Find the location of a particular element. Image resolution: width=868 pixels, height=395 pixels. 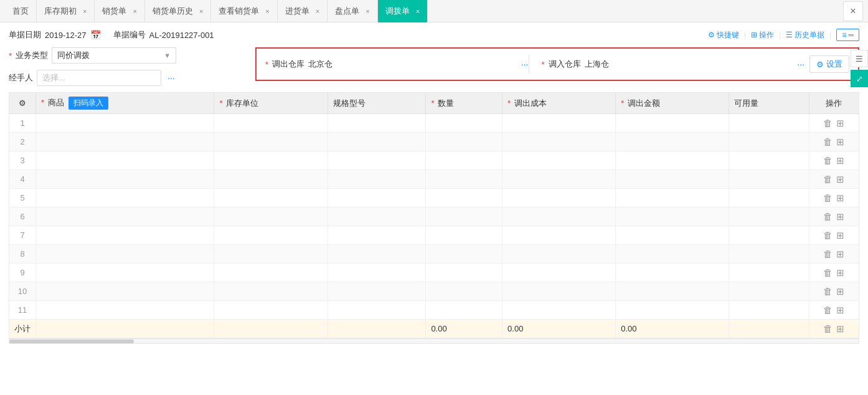

tab-transfer: 调拨单 × is located at coordinates (403, 11).